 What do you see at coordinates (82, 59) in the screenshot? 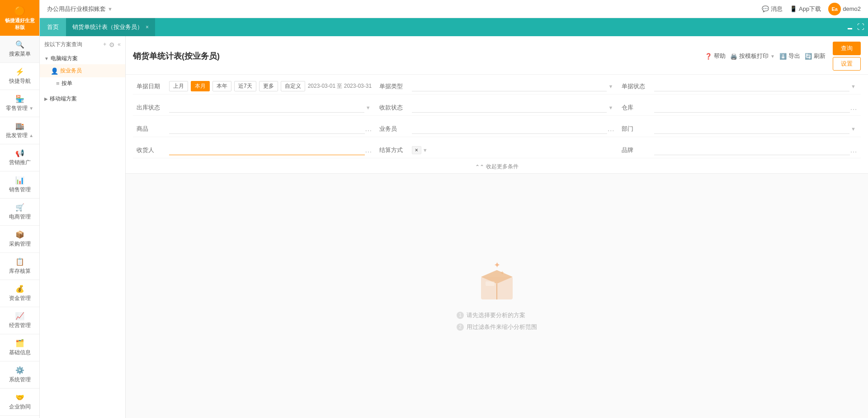
I see `plan-group-desktop-title: ▼ 电脑端方案` at bounding box center [82, 59].